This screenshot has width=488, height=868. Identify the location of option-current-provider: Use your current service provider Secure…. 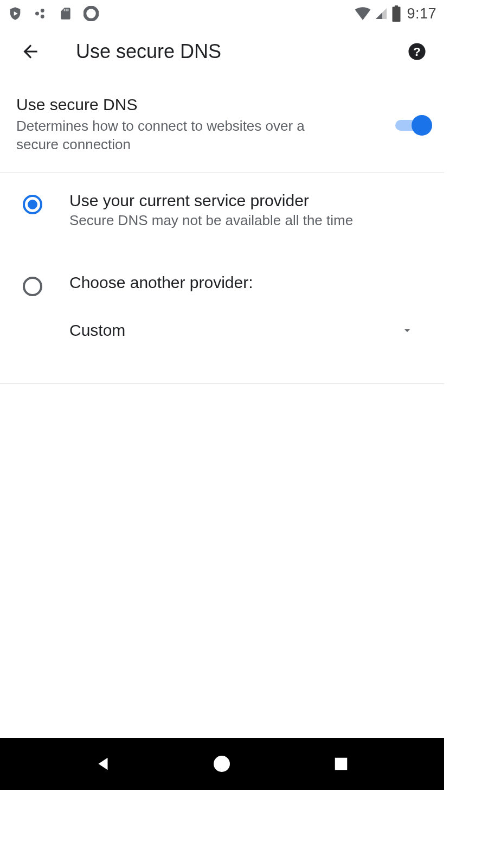
(222, 210).